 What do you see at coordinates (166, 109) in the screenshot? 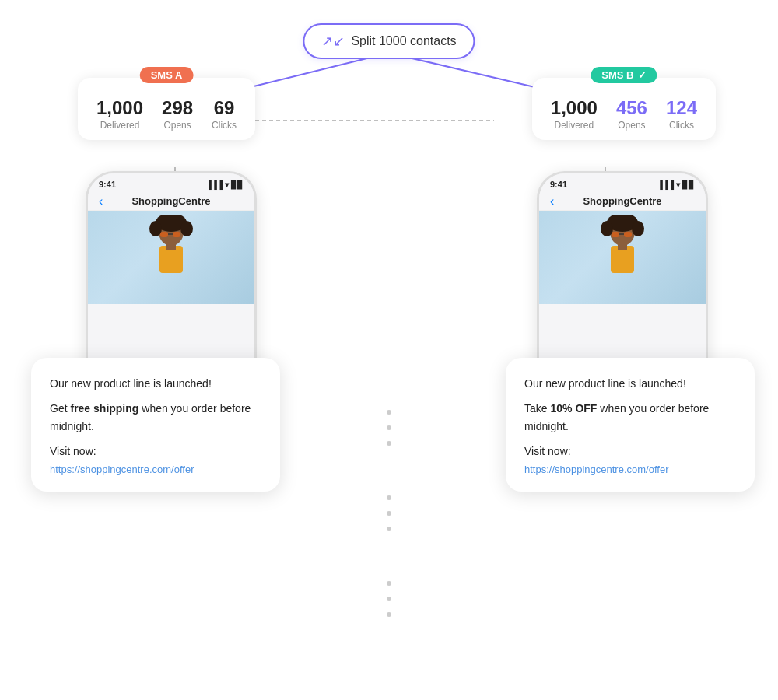
I see `stats-card-a: SMS A 1,000 Delivered 298 Opens 69 Click…` at bounding box center [166, 109].